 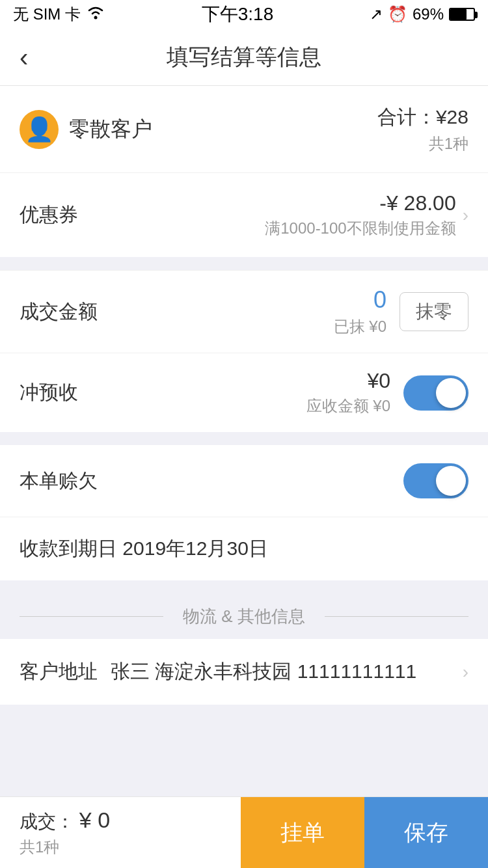 What do you see at coordinates (376, 14) in the screenshot?
I see `location-icon: ↗` at bounding box center [376, 14].